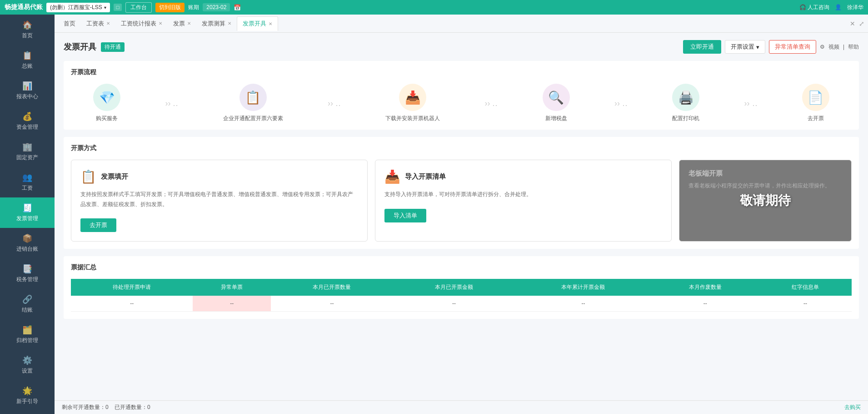  What do you see at coordinates (805, 304) in the screenshot?
I see `cell-red-info: --` at bounding box center [805, 304].